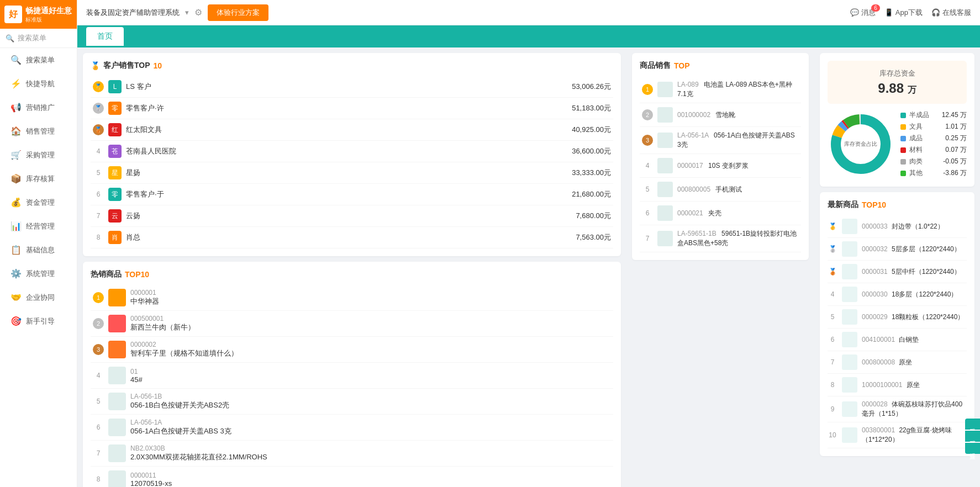  What do you see at coordinates (897, 226) in the screenshot?
I see `newest-item: 🥇 0000033 封边带（1.0*22）` at bounding box center [897, 226].